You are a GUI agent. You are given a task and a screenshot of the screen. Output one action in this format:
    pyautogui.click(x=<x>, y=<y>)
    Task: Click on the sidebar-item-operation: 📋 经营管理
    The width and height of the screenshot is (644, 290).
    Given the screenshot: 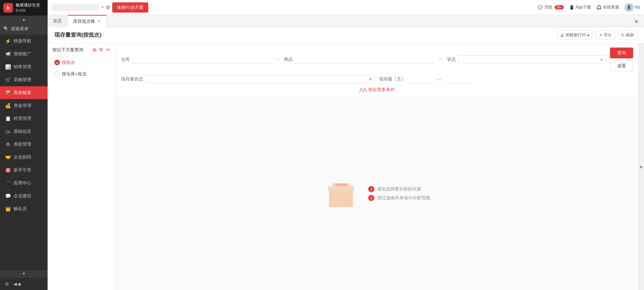 What is the action you would take?
    pyautogui.click(x=24, y=119)
    